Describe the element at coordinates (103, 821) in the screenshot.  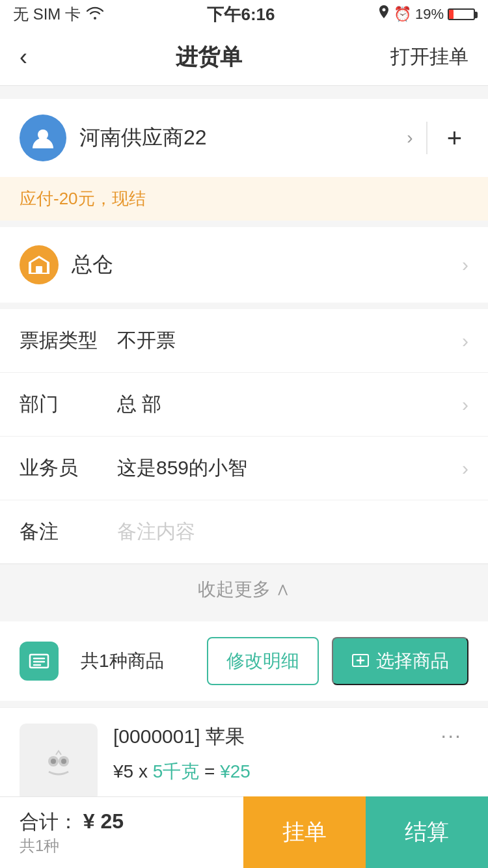
I see `total-amount: ¥ 25` at that location.